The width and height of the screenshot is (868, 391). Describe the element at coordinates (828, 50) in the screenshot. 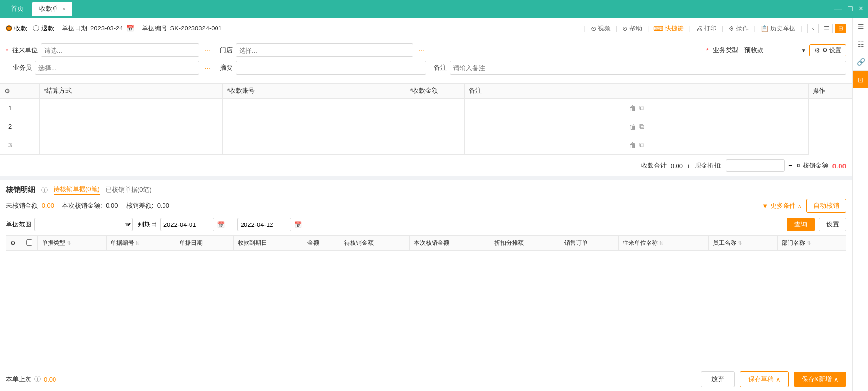

I see `settings-btn: ⚙ ⚙ 设置` at that location.